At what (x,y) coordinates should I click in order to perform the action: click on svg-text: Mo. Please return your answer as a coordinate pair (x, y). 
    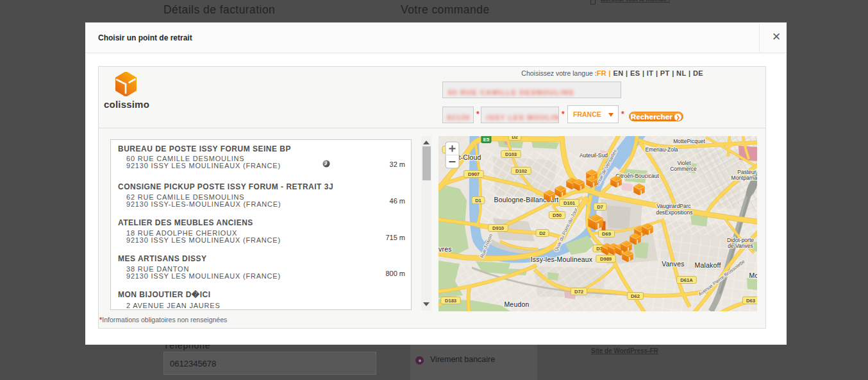
    Looking at the image, I should click on (754, 275).